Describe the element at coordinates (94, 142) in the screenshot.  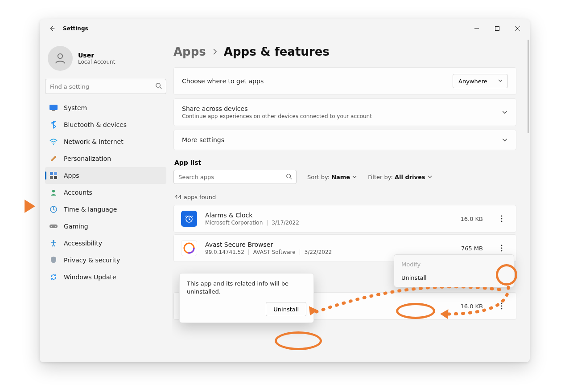
I see `nav-label: Network & internet` at that location.